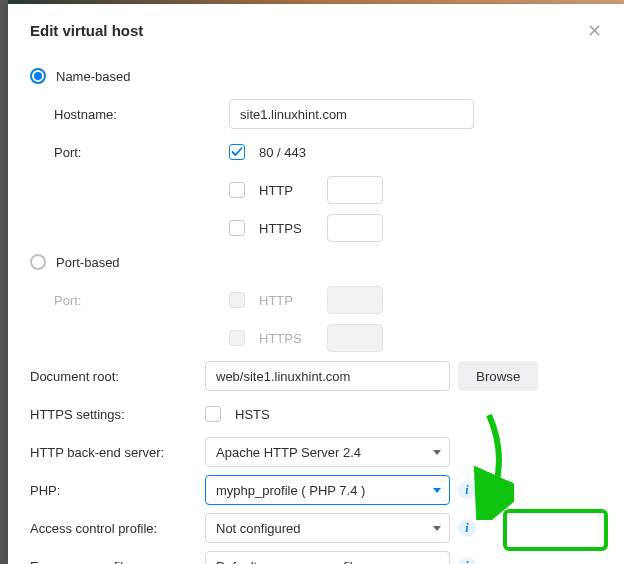 The image size is (624, 564). Describe the element at coordinates (237, 300) in the screenshot. I see `pb-http-checkbox` at that location.